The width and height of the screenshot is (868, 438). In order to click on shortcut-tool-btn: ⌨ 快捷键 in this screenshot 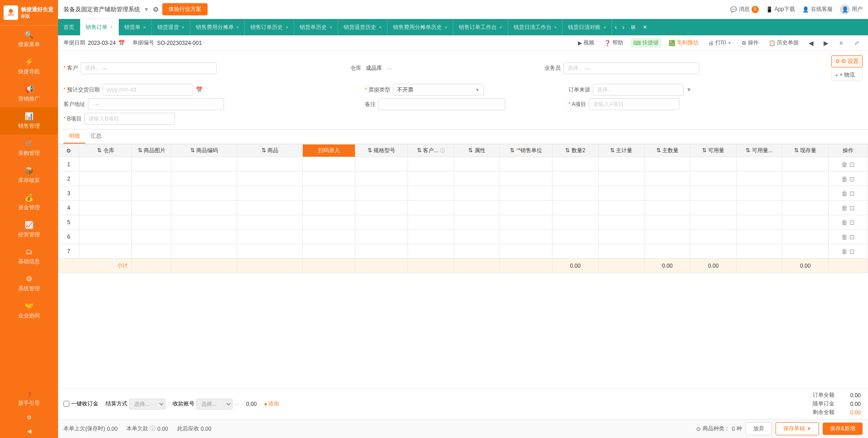, I will do `click(646, 43)`.